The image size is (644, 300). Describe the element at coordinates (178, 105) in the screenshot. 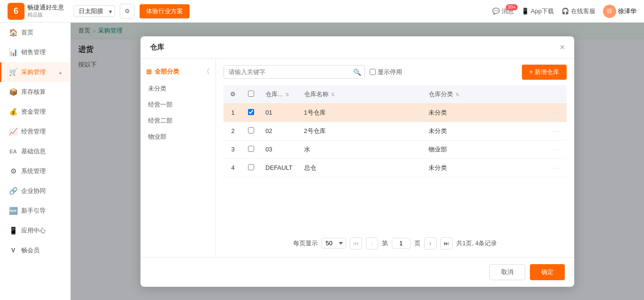

I see `category-item-dept1: 经营一部` at that location.